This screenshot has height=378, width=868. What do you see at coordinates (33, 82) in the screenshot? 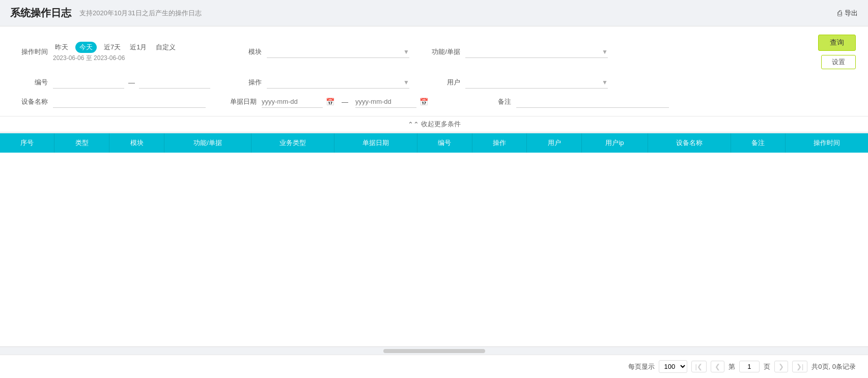
I see `code-label: 编号` at bounding box center [33, 82].